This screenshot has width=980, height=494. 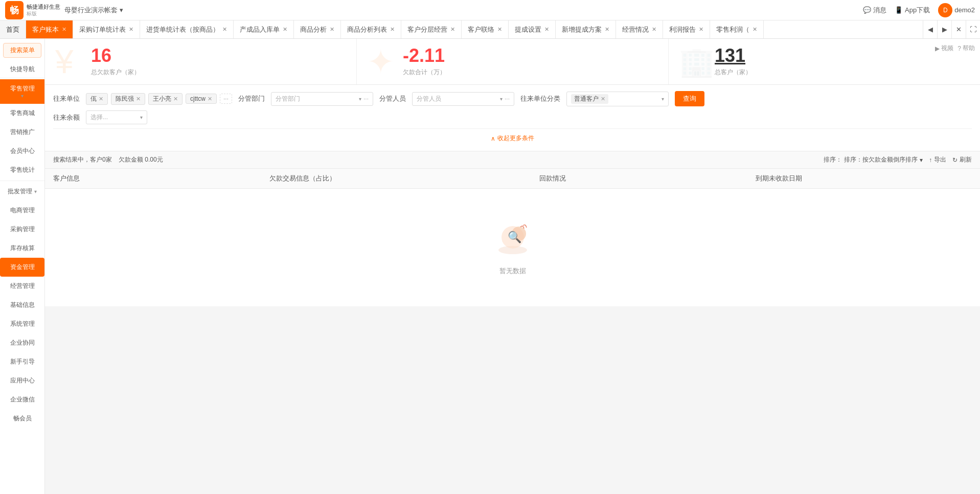 I want to click on remove-tag-chen: ✕, so click(x=138, y=99).